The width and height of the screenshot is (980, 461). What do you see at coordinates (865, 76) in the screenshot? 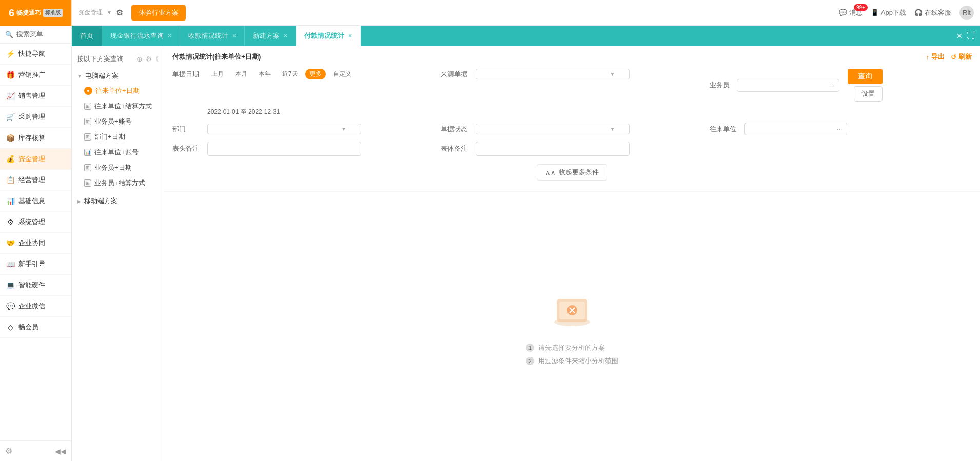
I see `query-button: 查询` at bounding box center [865, 76].